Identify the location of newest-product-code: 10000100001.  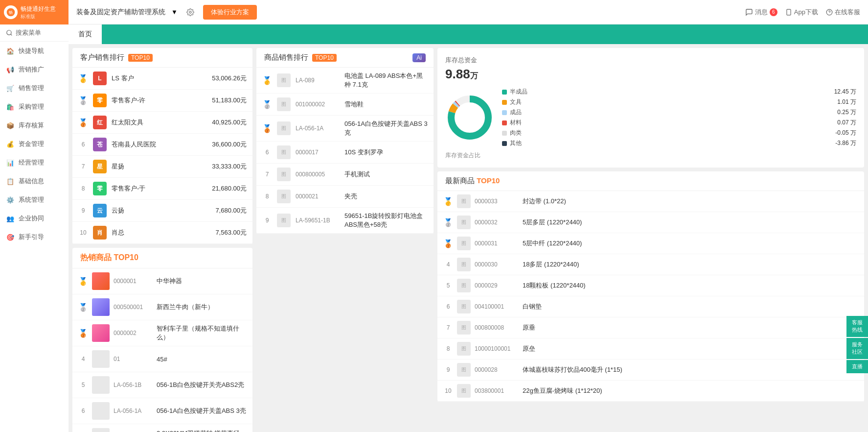
(497, 349).